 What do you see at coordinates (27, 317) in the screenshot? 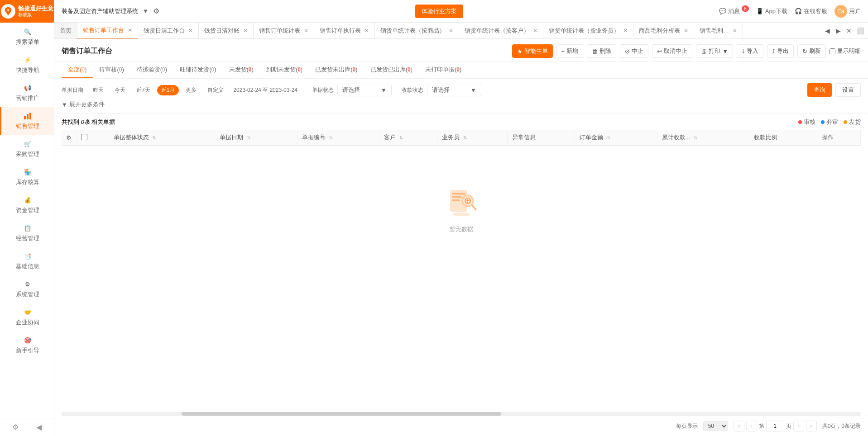
I see `sidebar-item-cooperation: 🤝 企业协同` at bounding box center [27, 317].